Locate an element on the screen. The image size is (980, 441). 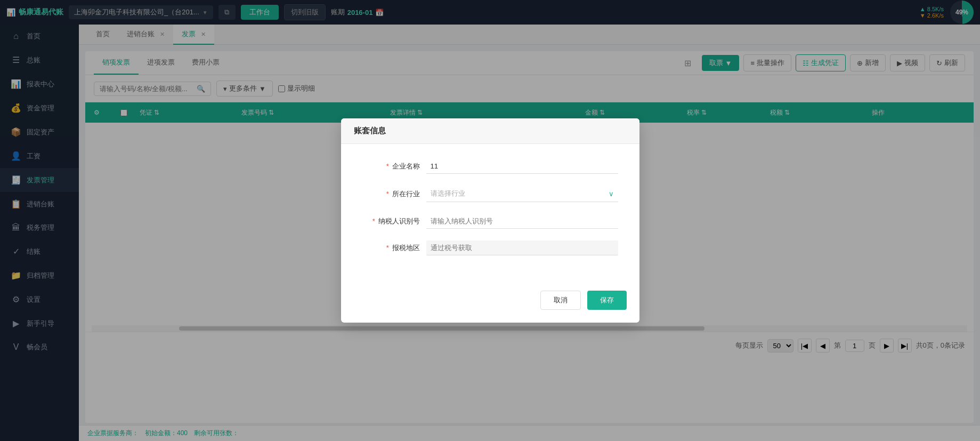
tax-id-input is located at coordinates (522, 221).